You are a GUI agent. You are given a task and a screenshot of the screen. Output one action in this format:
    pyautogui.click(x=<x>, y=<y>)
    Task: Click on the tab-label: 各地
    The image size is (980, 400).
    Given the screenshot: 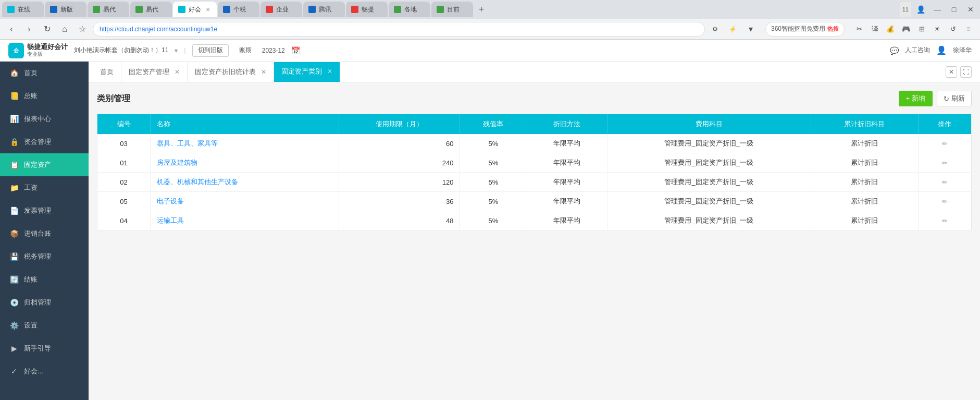 What is the action you would take?
    pyautogui.click(x=411, y=9)
    